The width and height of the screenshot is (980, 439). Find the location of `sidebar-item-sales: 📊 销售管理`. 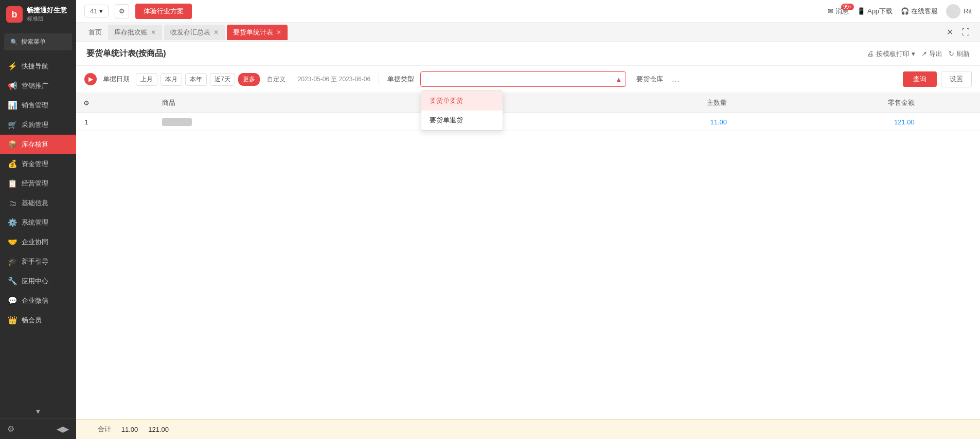

sidebar-item-sales: 📊 销售管理 is located at coordinates (38, 105).